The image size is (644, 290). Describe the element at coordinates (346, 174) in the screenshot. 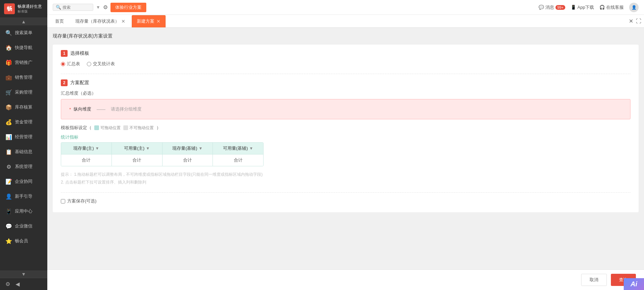

I see `tip-item-1: 提示： 1.拖动标题栏可以调整布局，不可跨维度或指标区域拖动栏目字段(只能在同一…` at that location.